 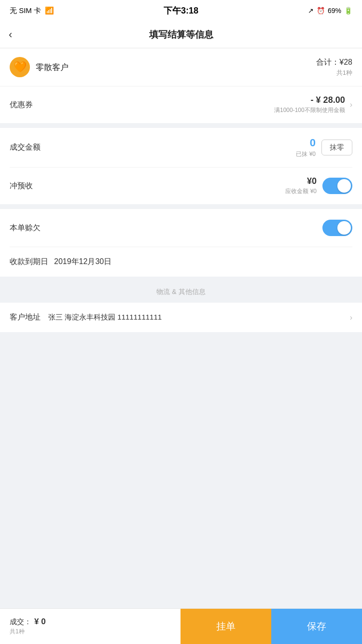 What do you see at coordinates (317, 627) in the screenshot?
I see `save-button: 保存` at bounding box center [317, 627].